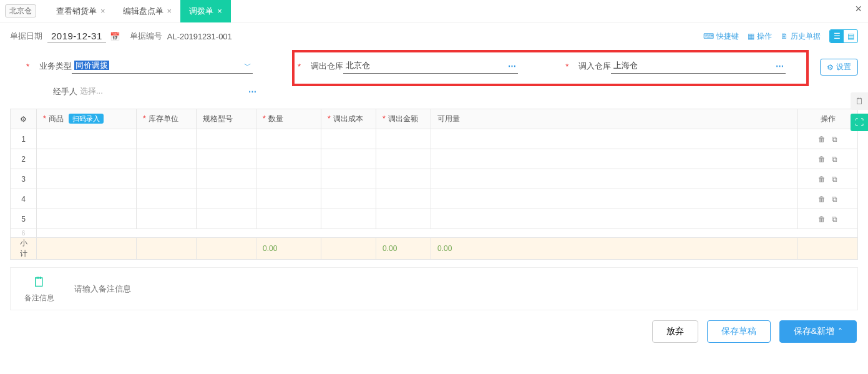 The width and height of the screenshot is (868, 374). I want to click on warehouse-tag: 北京仓, so click(21, 11).